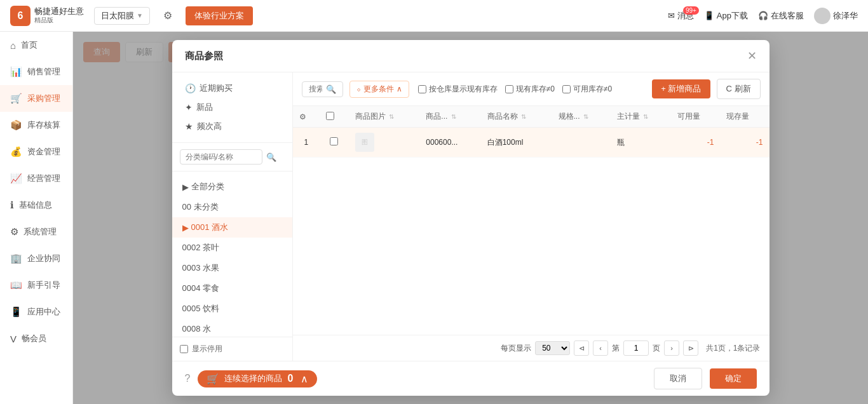  Describe the element at coordinates (695, 142) in the screenshot. I see `td-available: -1` at that location.